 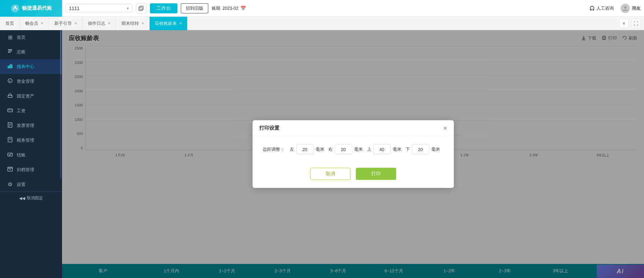 What do you see at coordinates (133, 23) in the screenshot?
I see `tab-period-close: 期末结转 ×` at bounding box center [133, 23].